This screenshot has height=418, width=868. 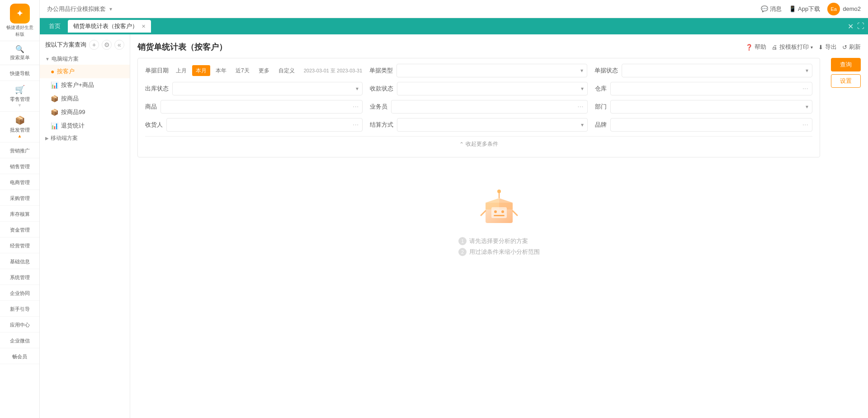 I want to click on sidebar-item-operation: 经营管理, so click(x=20, y=245).